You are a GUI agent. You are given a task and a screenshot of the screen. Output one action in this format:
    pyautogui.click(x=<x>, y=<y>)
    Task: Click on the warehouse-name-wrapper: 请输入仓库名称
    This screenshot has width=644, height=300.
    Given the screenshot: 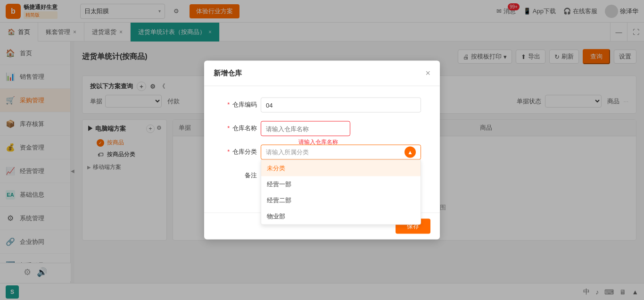 What is the action you would take?
    pyautogui.click(x=341, y=129)
    